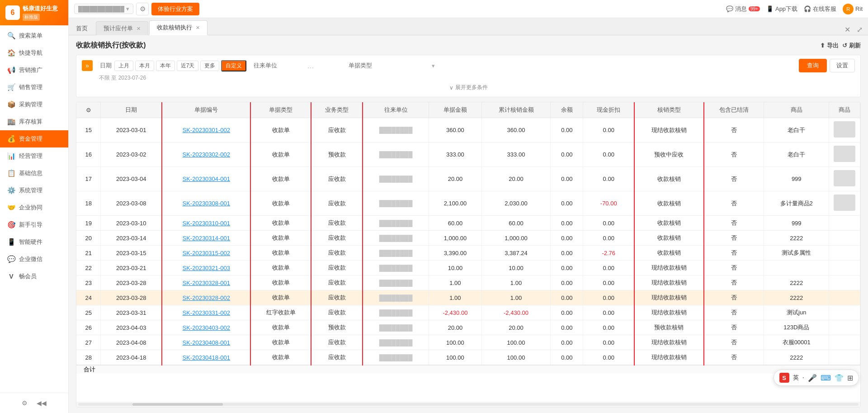  Describe the element at coordinates (165, 66) in the screenshot. I see `filter-date-this-year: 本年` at that location.